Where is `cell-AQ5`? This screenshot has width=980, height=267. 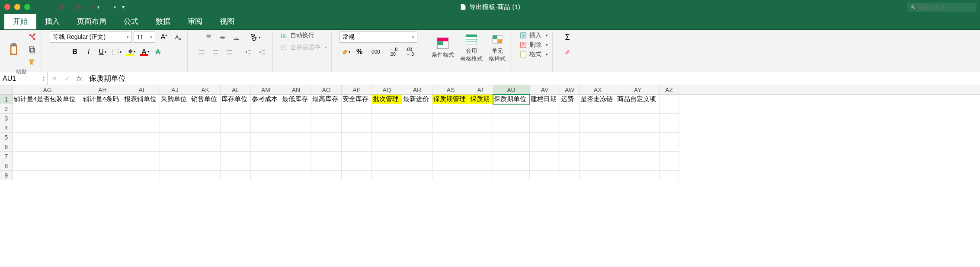
cell-AQ5 is located at coordinates (387, 137).